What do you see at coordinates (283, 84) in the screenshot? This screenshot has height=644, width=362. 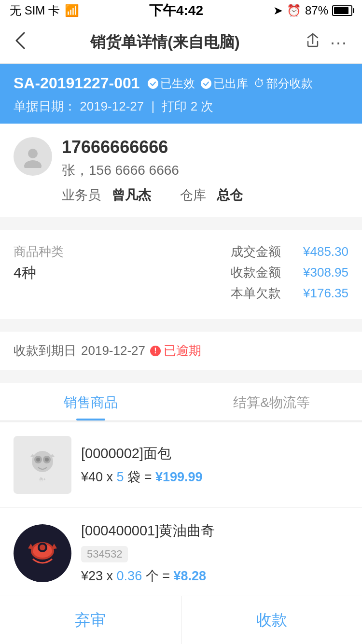 I see `status-badge-partial: ⏱ 部分收款` at bounding box center [283, 84].